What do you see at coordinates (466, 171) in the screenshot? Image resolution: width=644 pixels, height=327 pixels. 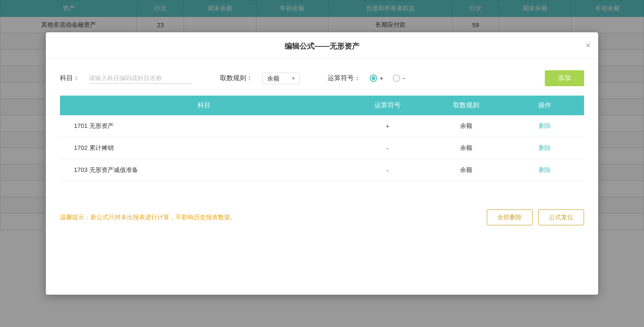 I see `row3-rule: 余额` at bounding box center [466, 171].